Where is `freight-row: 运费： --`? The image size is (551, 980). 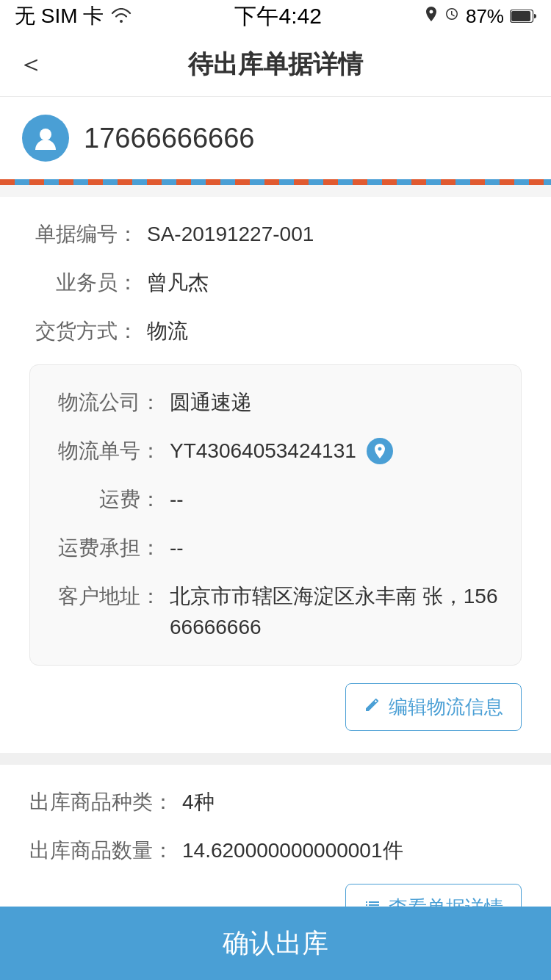
freight-row: 运费： -- is located at coordinates (276, 500).